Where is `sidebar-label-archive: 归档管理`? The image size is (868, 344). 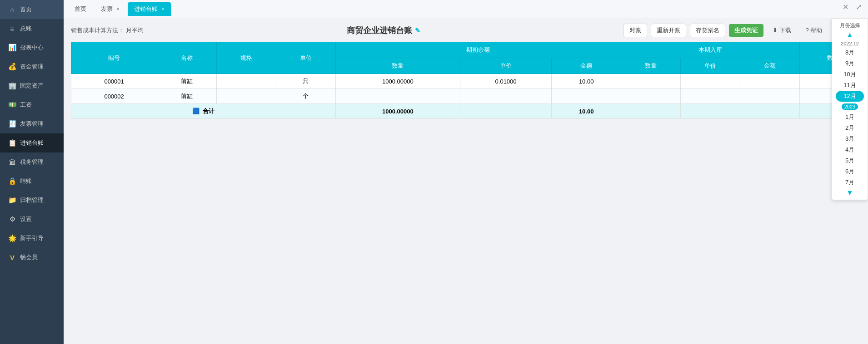 sidebar-label-archive: 归档管理 is located at coordinates (32, 200).